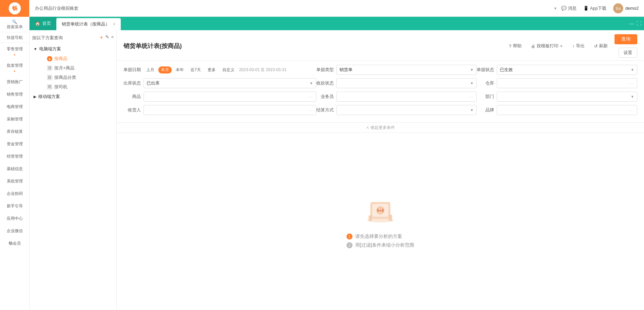  Describe the element at coordinates (15, 219) in the screenshot. I see `sidebar-item-app-center: 应用中心` at that location.